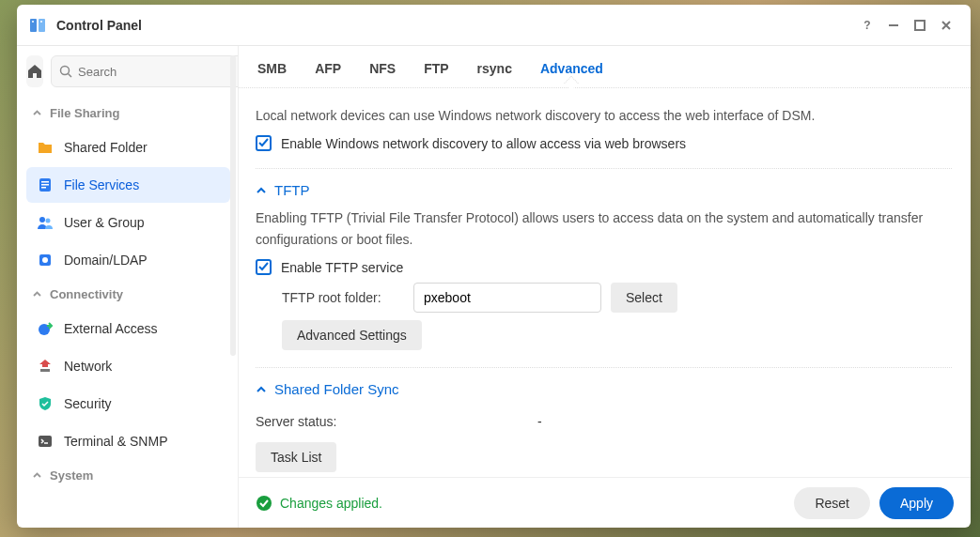 Image resolution: width=980 pixels, height=537 pixels. What do you see at coordinates (157, 71) in the screenshot?
I see `search-input` at bounding box center [157, 71].